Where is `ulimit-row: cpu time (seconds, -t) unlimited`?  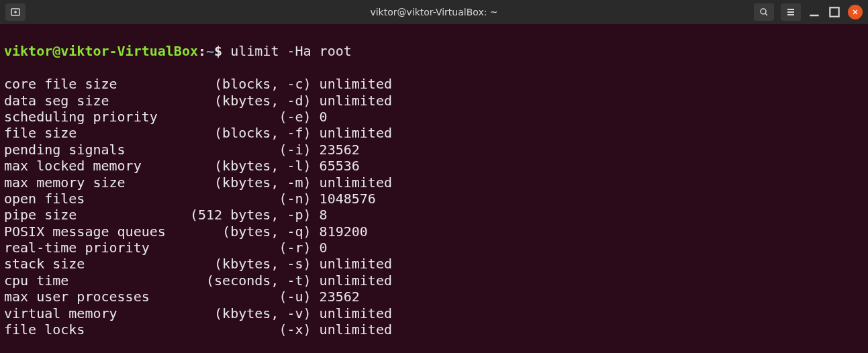 ulimit-row: cpu time (seconds, -t) unlimited is located at coordinates (434, 281).